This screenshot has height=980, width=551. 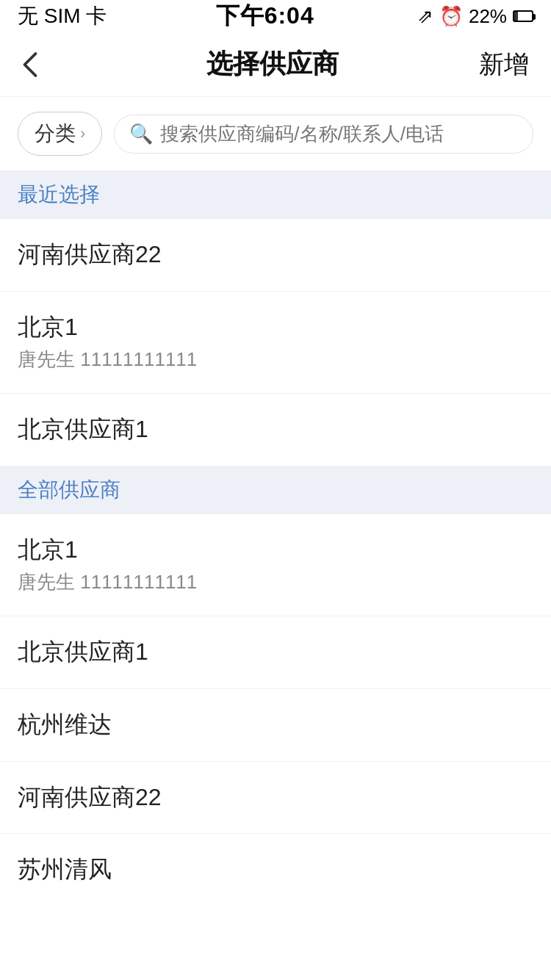 What do you see at coordinates (276, 195) in the screenshot?
I see `recent-section-header: 最近选择` at bounding box center [276, 195].